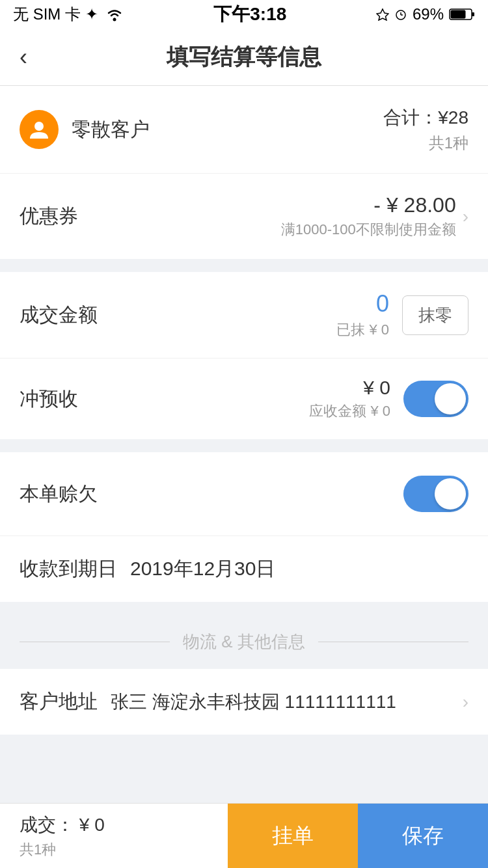 The height and width of the screenshot is (868, 488). What do you see at coordinates (69, 14) in the screenshot?
I see `status-left: 无 SIM 卡 ✦` at bounding box center [69, 14].